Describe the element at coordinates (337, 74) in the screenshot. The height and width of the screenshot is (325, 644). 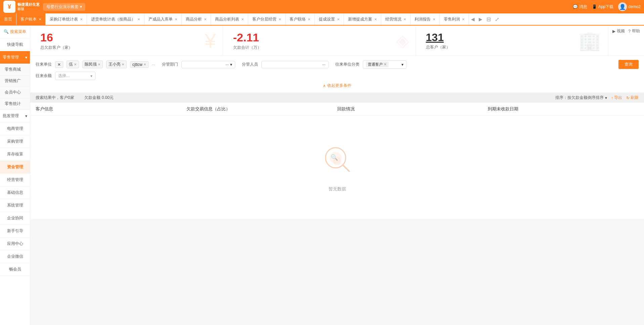
I see `filter-area: 往来单位 ✕ 伍 ✕ 陈民强 ✕ 王小亮 ✕ cjttcw` at that location.